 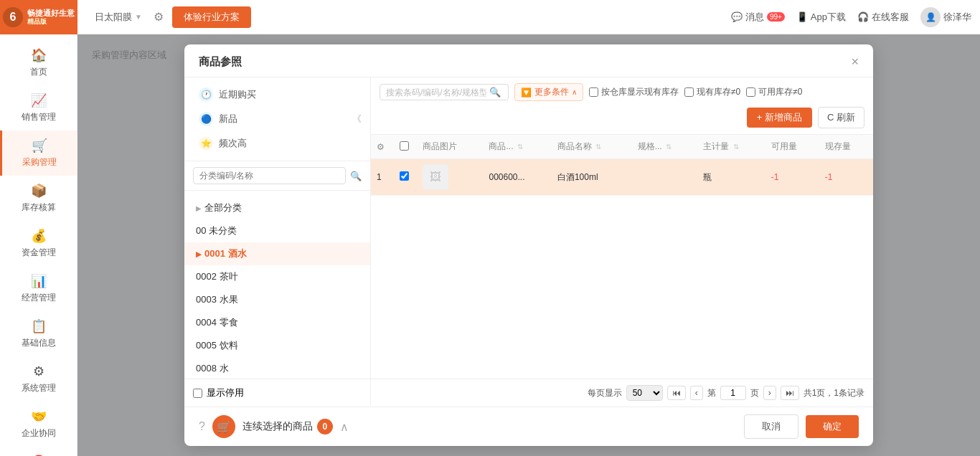 I want to click on product-image: 🖼, so click(x=435, y=177).